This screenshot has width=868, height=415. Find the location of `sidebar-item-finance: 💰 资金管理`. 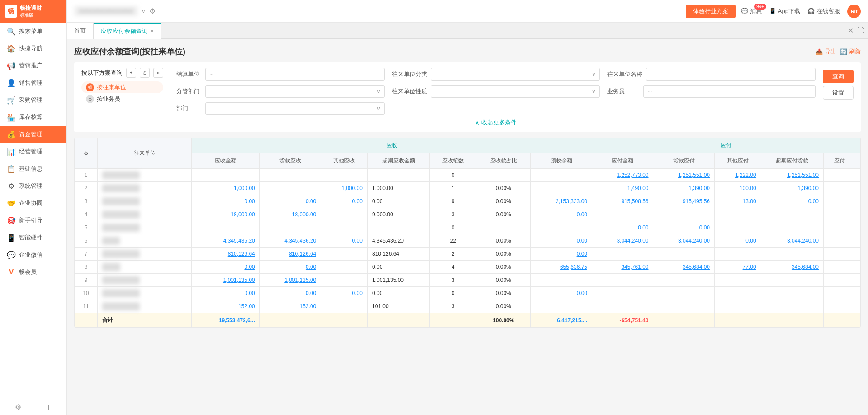

sidebar-item-finance: 💰 资金管理 is located at coordinates (33, 134).